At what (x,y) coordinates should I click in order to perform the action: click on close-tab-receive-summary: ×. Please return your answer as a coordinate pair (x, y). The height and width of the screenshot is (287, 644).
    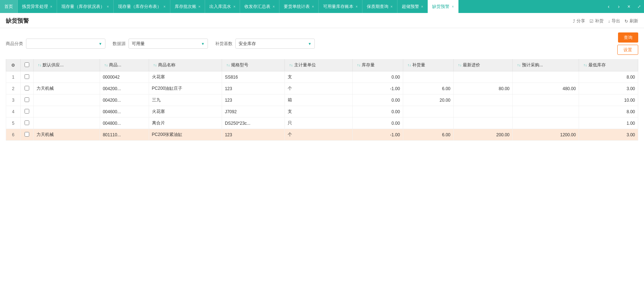
    Looking at the image, I should click on (274, 6).